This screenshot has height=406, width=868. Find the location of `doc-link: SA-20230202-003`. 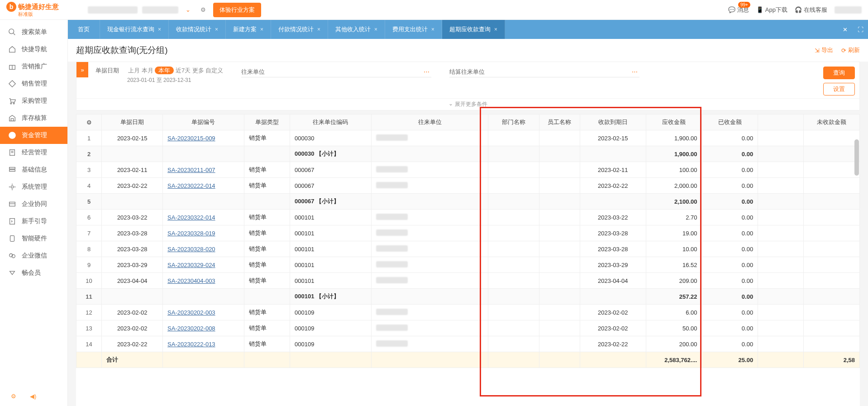

doc-link: SA-20230202-003 is located at coordinates (191, 312).